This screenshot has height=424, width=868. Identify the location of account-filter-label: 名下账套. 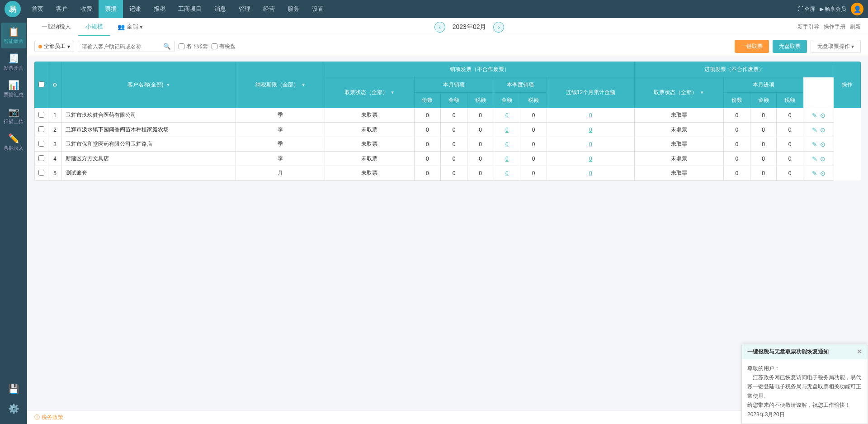
(193, 46).